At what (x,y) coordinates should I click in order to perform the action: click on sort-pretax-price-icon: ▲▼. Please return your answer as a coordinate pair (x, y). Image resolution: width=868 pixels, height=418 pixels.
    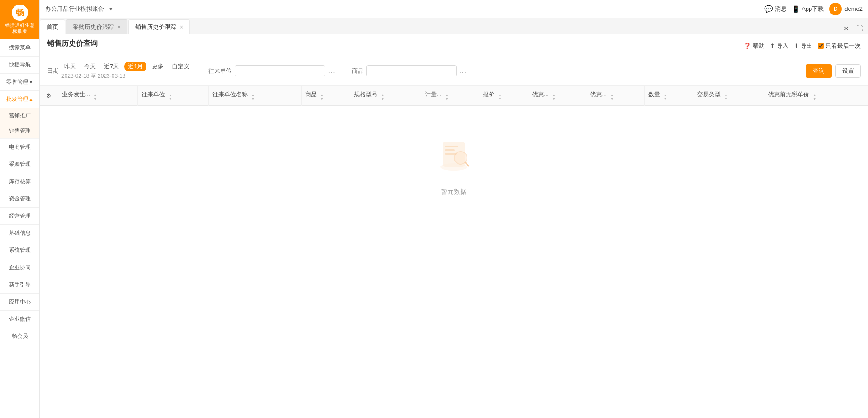
    Looking at the image, I should click on (815, 97).